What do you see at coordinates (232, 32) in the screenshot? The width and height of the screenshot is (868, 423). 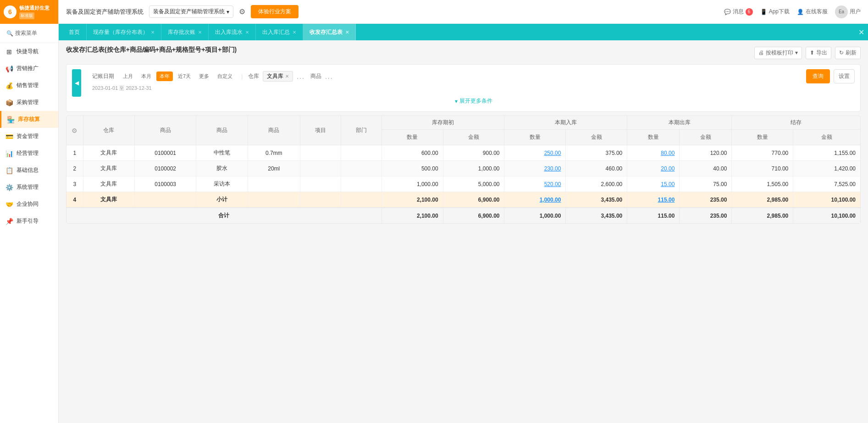 I see `tab-flow: 出入库流水 ✕` at bounding box center [232, 32].